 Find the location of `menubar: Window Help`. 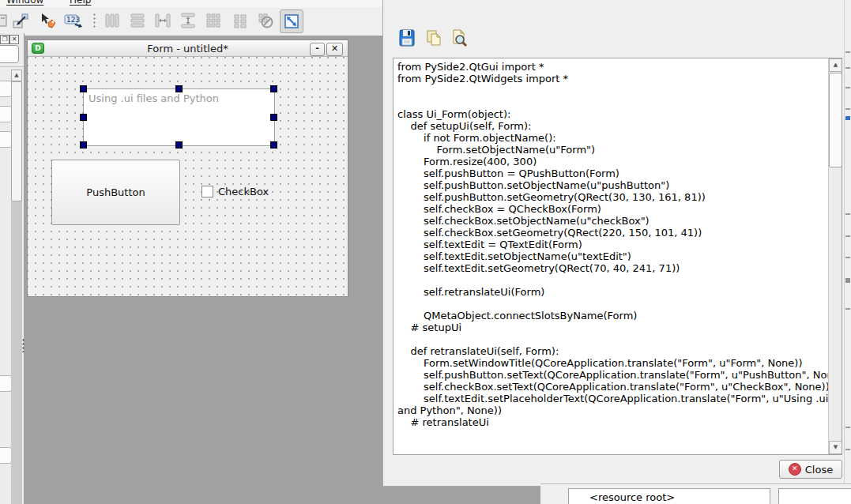

menubar: Window Help is located at coordinates (191, 3).